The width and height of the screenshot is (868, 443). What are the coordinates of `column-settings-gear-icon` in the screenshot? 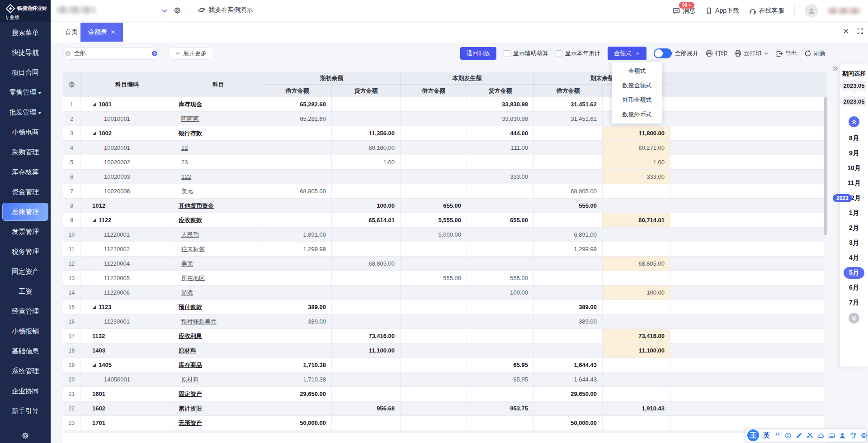 It's located at (72, 85).